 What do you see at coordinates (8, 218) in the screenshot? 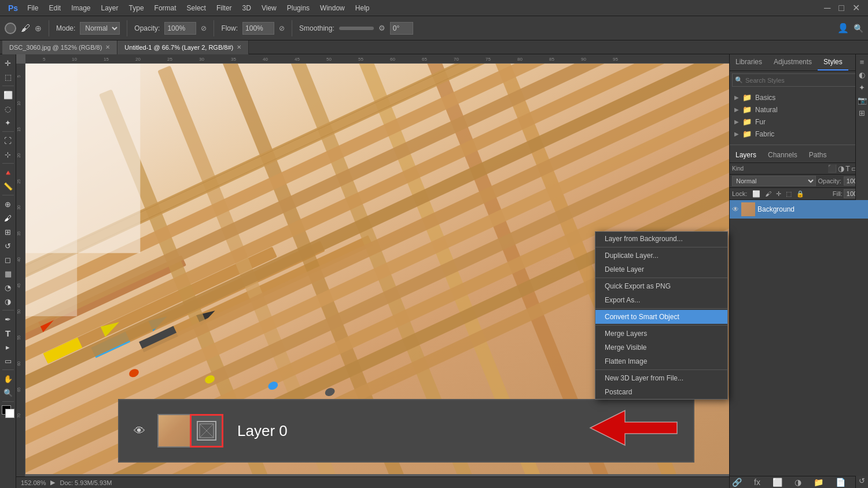
I see `brush-tool: 🖌` at bounding box center [8, 218].